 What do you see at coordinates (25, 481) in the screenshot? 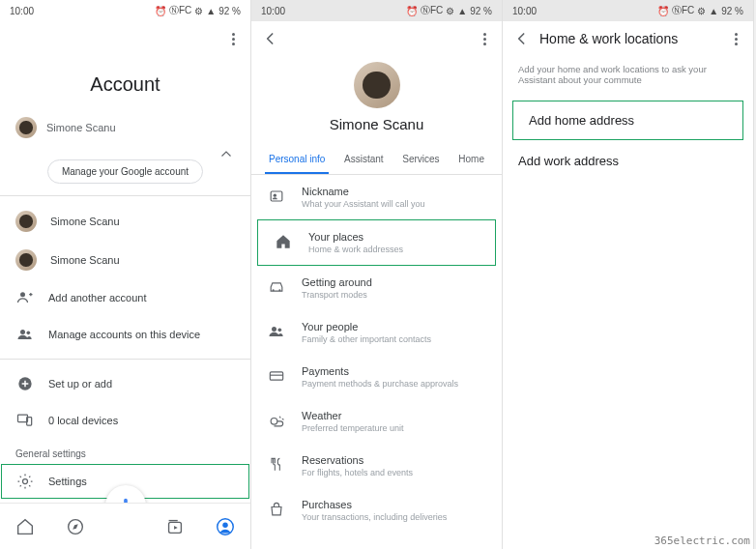
I see `gear-icon` at bounding box center [25, 481].